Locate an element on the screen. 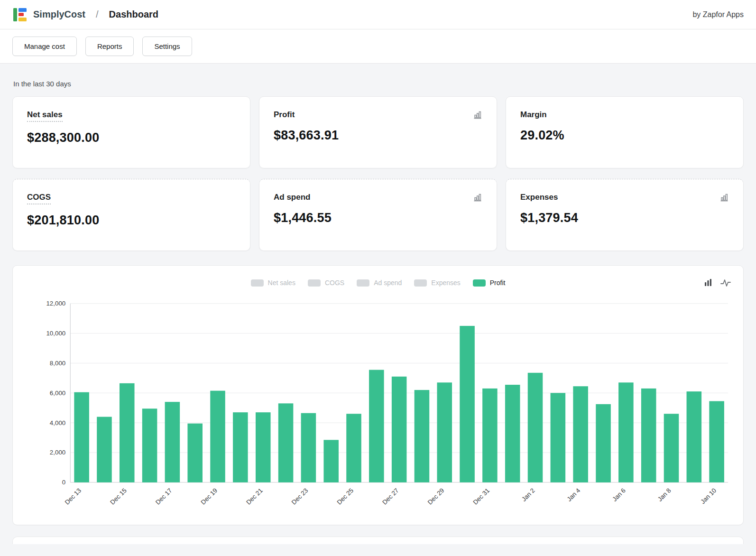 The height and width of the screenshot is (556, 756). y-tick-label: 6,000 is located at coordinates (58, 393).